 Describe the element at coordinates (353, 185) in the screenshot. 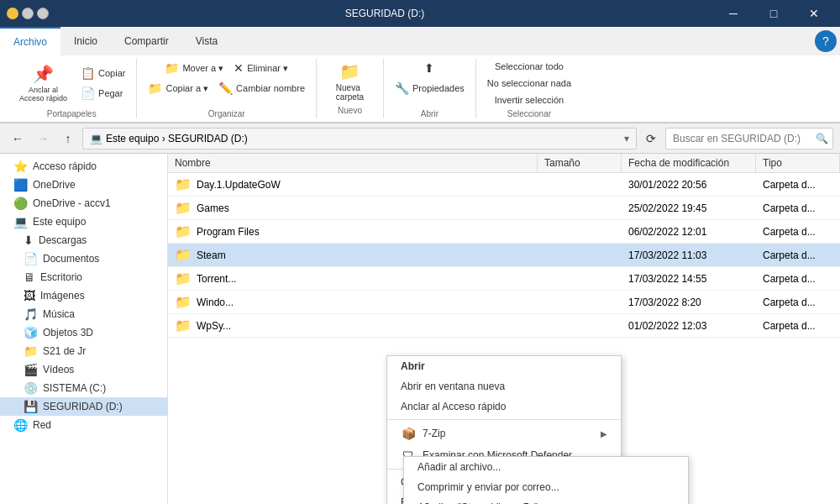

I see `file-name-cell: 📁 Day.1.UpdateGoW` at that location.